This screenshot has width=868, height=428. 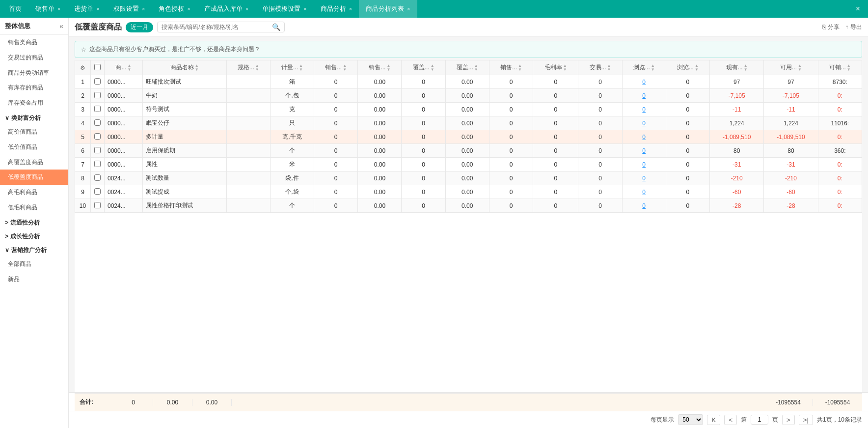 I want to click on col-code: 商...▲▼, so click(x=124, y=68).